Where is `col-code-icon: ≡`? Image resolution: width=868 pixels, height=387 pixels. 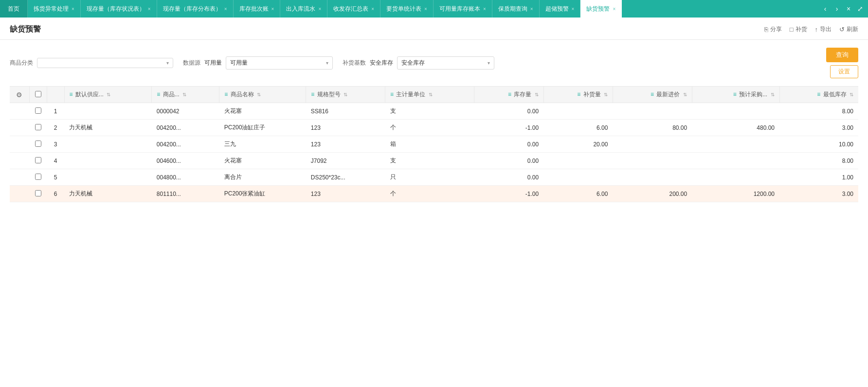
col-code-icon: ≡ is located at coordinates (159, 94).